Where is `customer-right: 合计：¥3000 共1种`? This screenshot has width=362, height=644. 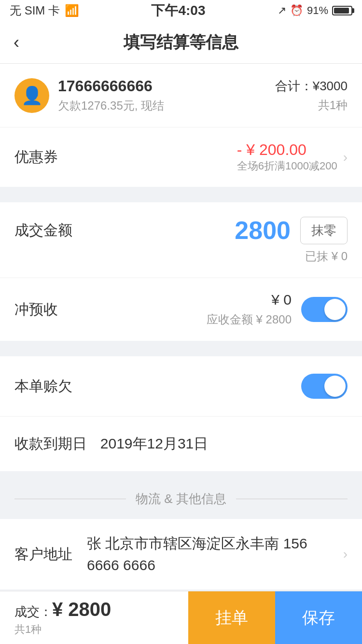
customer-right: 合计：¥3000 共1种 is located at coordinates (311, 96).